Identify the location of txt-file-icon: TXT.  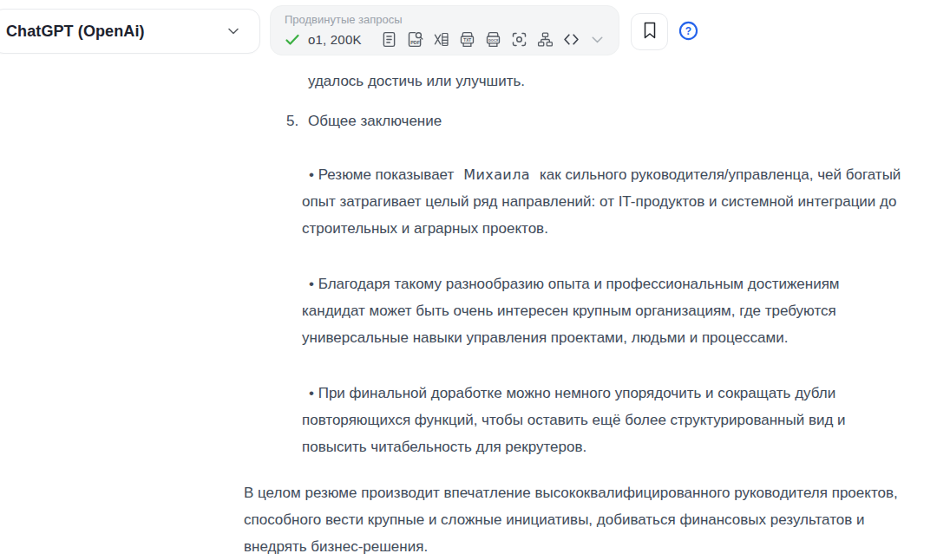
(467, 40).